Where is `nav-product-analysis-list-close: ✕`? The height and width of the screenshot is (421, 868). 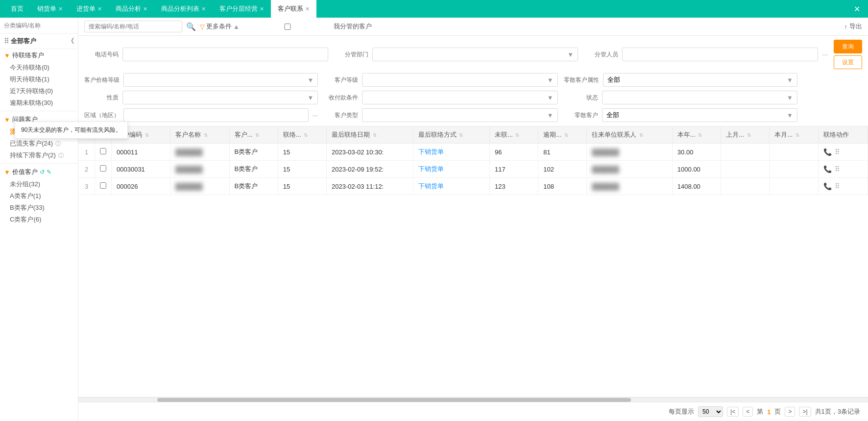
nav-product-analysis-list-close: ✕ is located at coordinates (204, 9).